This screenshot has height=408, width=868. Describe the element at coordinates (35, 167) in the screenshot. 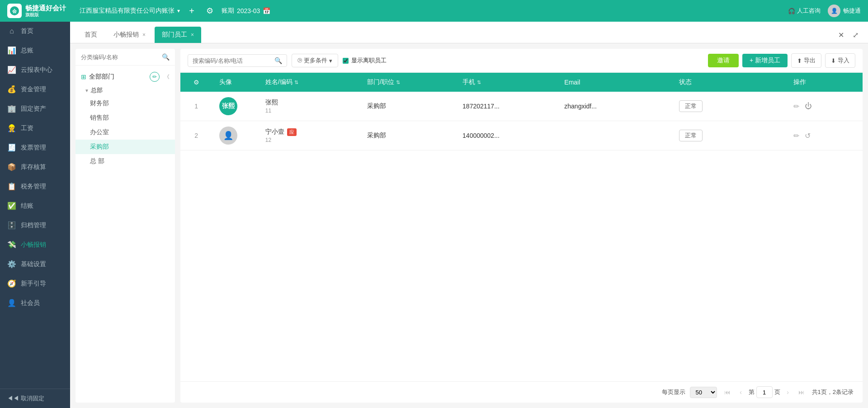

I see `sidebar-item-inventory: 📦 库存核算` at that location.